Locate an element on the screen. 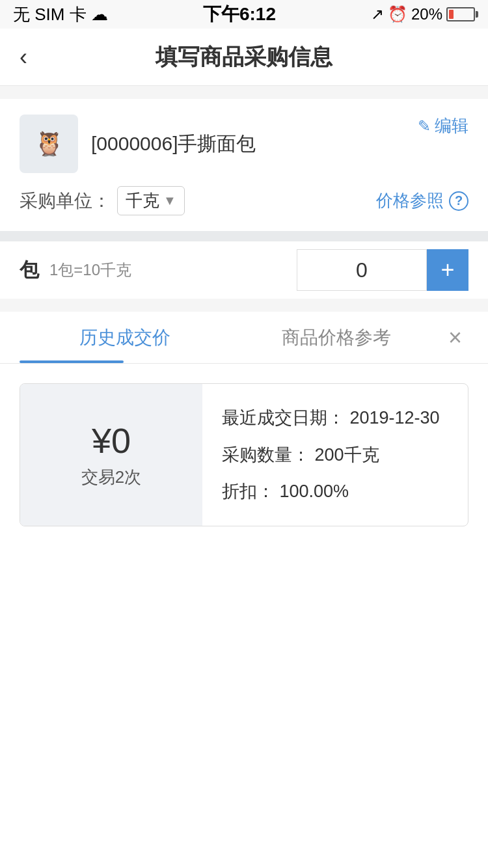 Image resolution: width=488 pixels, height=868 pixels. alarm-icon: ⏰ is located at coordinates (398, 14).